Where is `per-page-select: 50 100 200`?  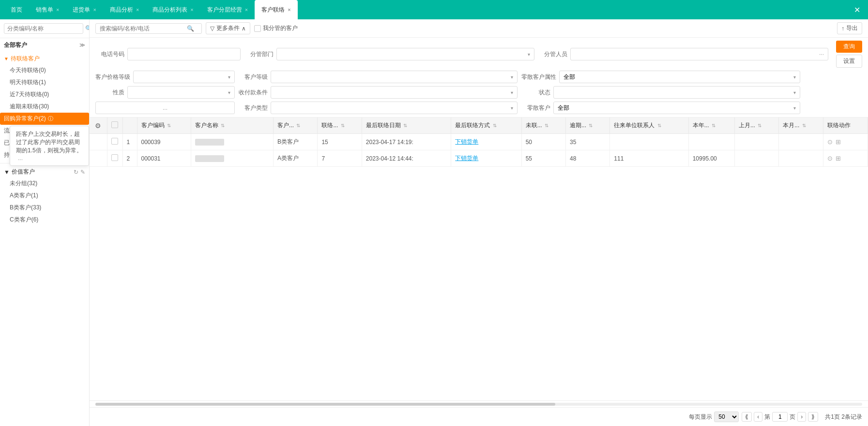
per-page-select: 50 100 200 is located at coordinates (726, 417).